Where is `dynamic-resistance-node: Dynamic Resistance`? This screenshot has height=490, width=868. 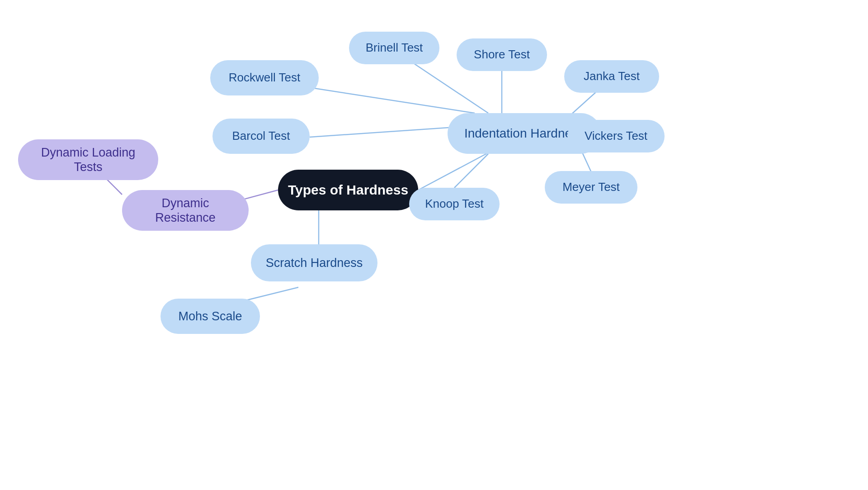 dynamic-resistance-node: Dynamic Resistance is located at coordinates (185, 210).